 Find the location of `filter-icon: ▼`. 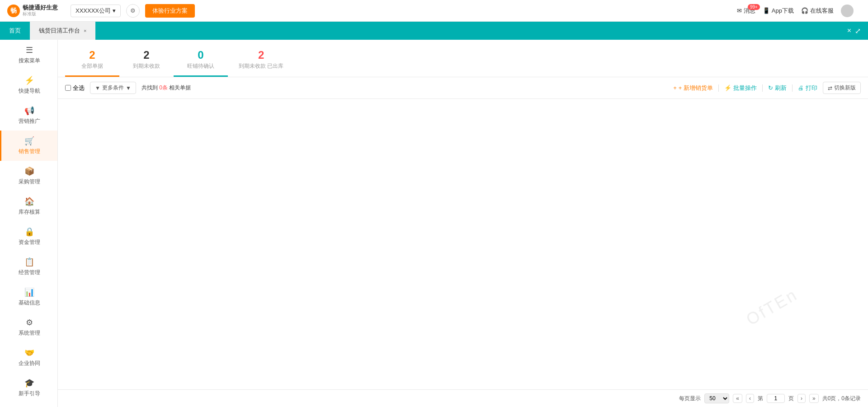

filter-icon: ▼ is located at coordinates (98, 88).